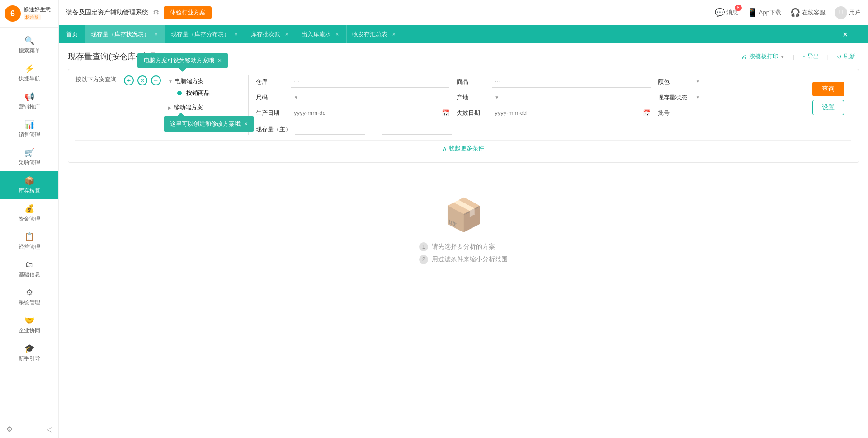 The width and height of the screenshot is (868, 438). Describe the element at coordinates (571, 81) in the screenshot. I see `product-select: ···` at that location.